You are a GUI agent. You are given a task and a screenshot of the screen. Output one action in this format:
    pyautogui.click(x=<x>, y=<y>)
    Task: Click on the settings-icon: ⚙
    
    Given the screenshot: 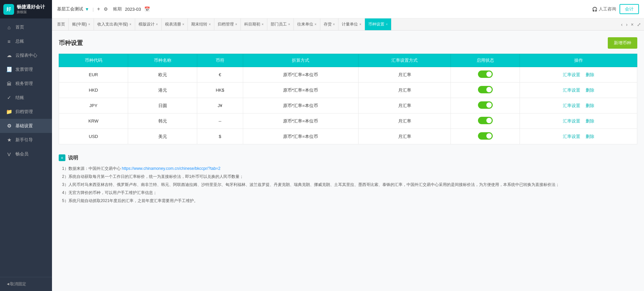 What is the action you would take?
    pyautogui.click(x=9, y=126)
    